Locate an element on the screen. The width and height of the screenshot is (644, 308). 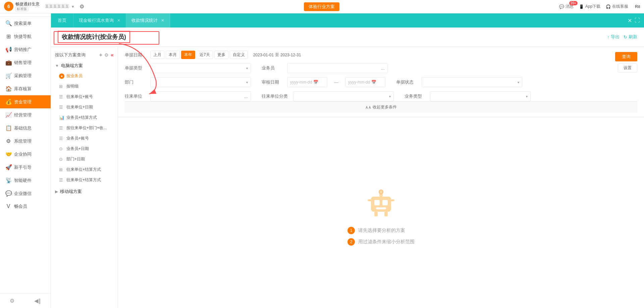
header-dropdown-icon: ▾ is located at coordinates (73, 7).